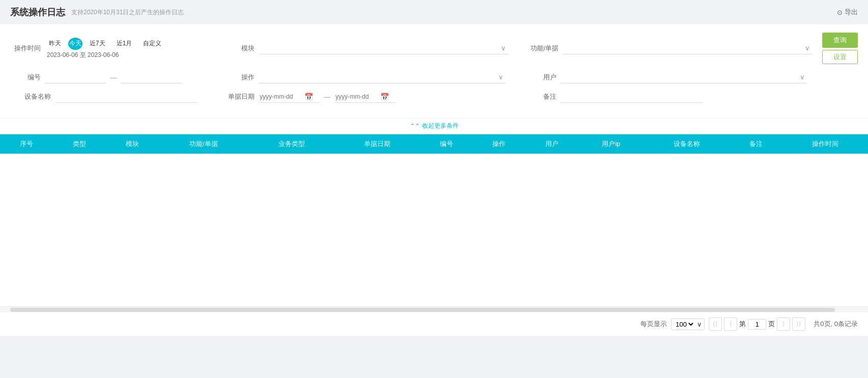 Image resolution: width=868 pixels, height=378 pixels. Describe the element at coordinates (31, 97) in the screenshot. I see `device-label: 设备名称` at that location.